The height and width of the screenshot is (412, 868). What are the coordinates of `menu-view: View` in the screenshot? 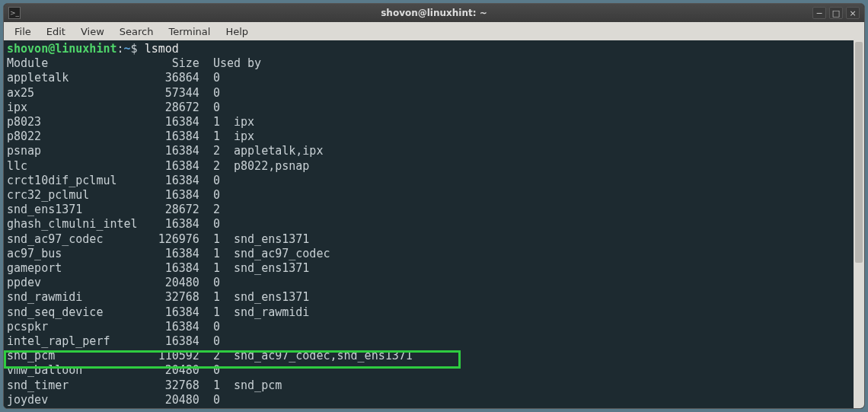 It's located at (93, 32).